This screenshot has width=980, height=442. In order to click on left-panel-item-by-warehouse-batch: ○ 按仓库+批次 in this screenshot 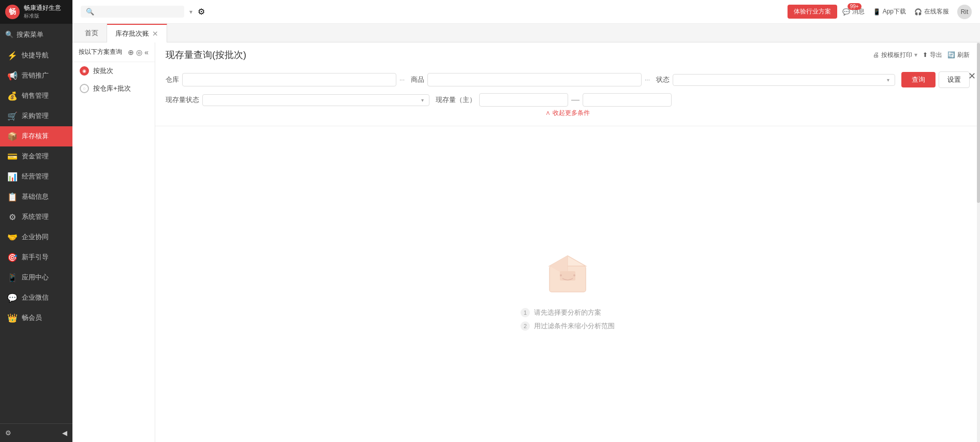, I will do `click(114, 89)`.